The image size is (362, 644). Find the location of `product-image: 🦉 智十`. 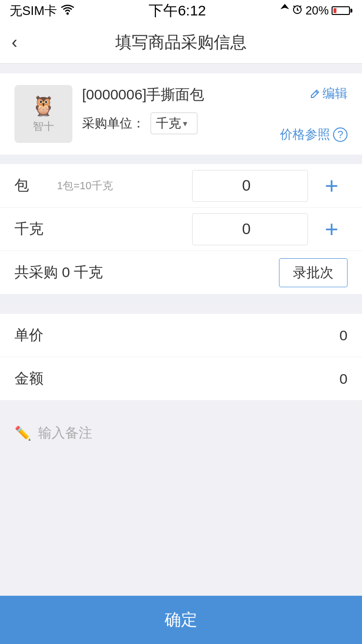

product-image: 🦉 智十 is located at coordinates (43, 114).